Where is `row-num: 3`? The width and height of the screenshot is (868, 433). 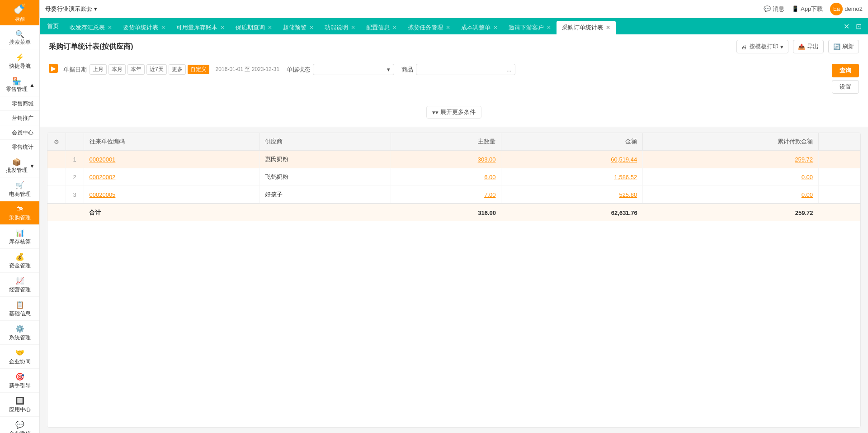
row-num: 3 is located at coordinates (75, 195).